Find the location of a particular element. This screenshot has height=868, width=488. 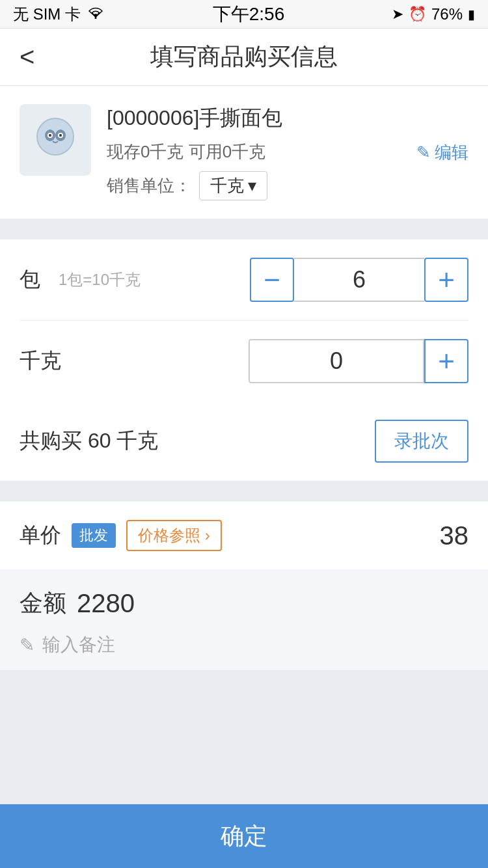

amount-label: 金额 is located at coordinates (43, 604).